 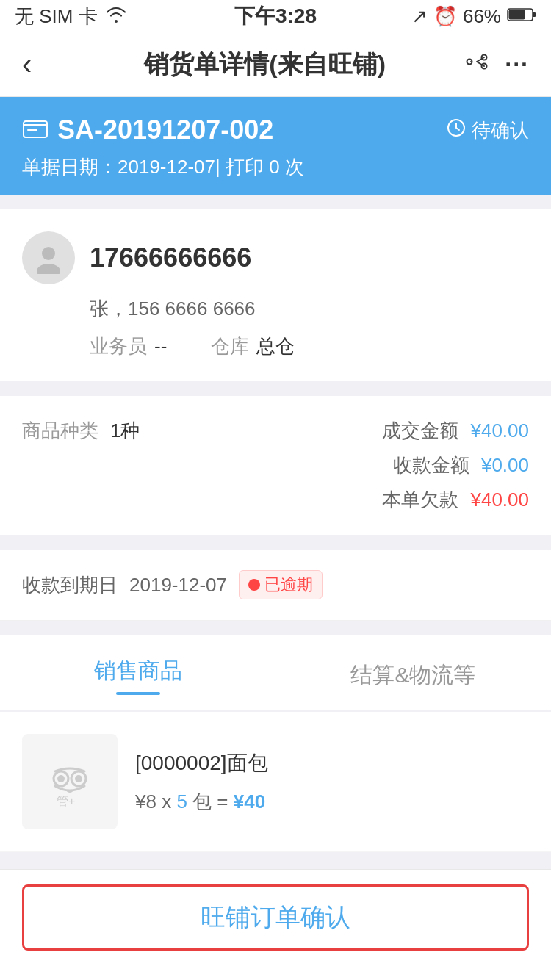 What do you see at coordinates (455, 430) in the screenshot?
I see `summary-row-deal: 成交金额 ¥40.00` at bounding box center [455, 430].